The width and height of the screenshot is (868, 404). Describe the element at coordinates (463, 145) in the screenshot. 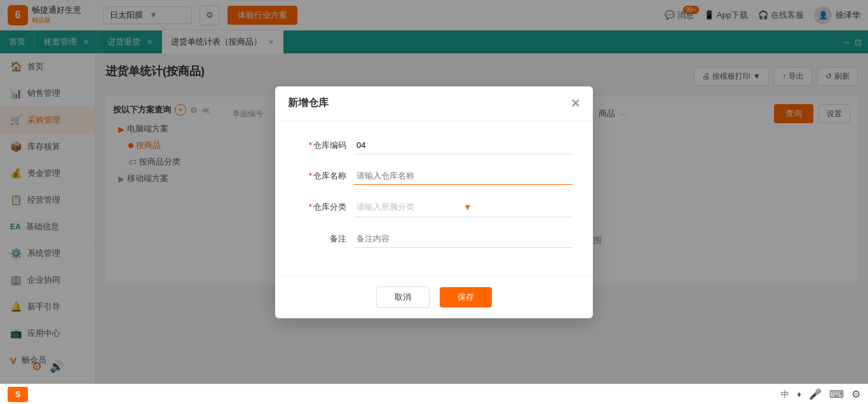

I see `code-input` at that location.